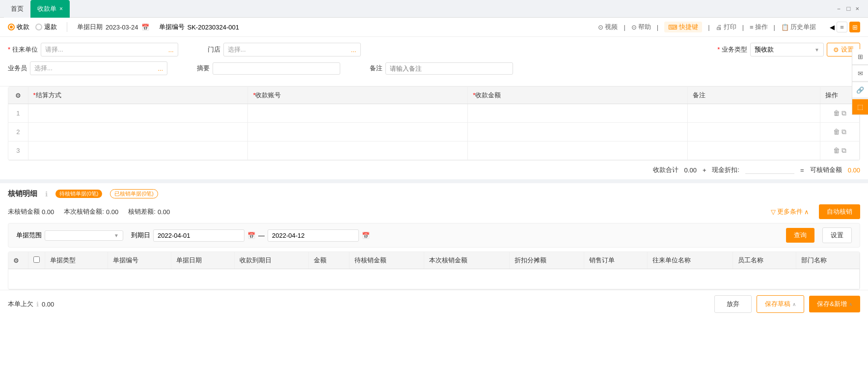  What do you see at coordinates (109, 50) in the screenshot?
I see `partner-input: 请择... ...` at bounding box center [109, 50].